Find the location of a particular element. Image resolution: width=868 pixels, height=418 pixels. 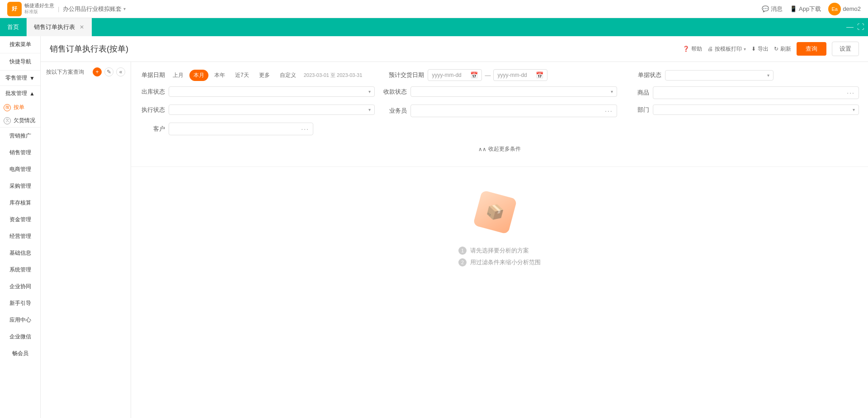

collapse-more-btn: ∧∧ 收起更多条件 is located at coordinates (500, 149).